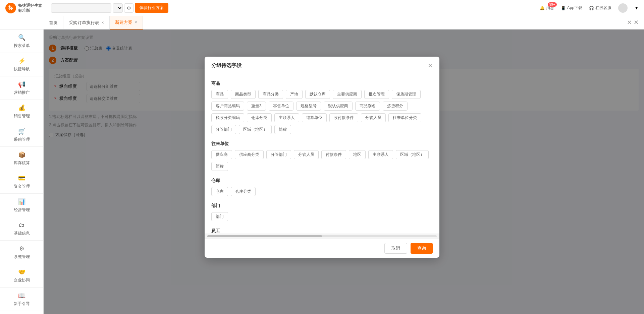 The height and width of the screenshot is (314, 644). Describe the element at coordinates (314, 118) in the screenshot. I see `tag-settlement-unit: 结算单位` at that location.